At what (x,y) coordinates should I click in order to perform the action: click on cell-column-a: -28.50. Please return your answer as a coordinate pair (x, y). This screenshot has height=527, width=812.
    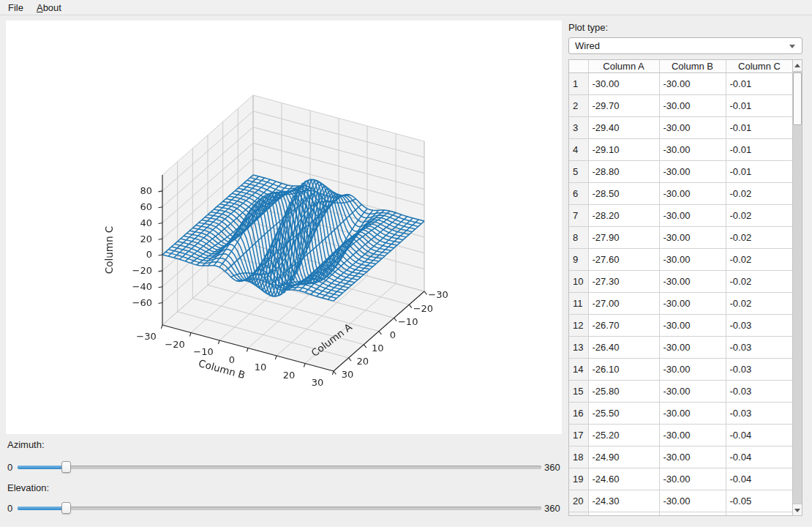
    Looking at the image, I should click on (623, 193).